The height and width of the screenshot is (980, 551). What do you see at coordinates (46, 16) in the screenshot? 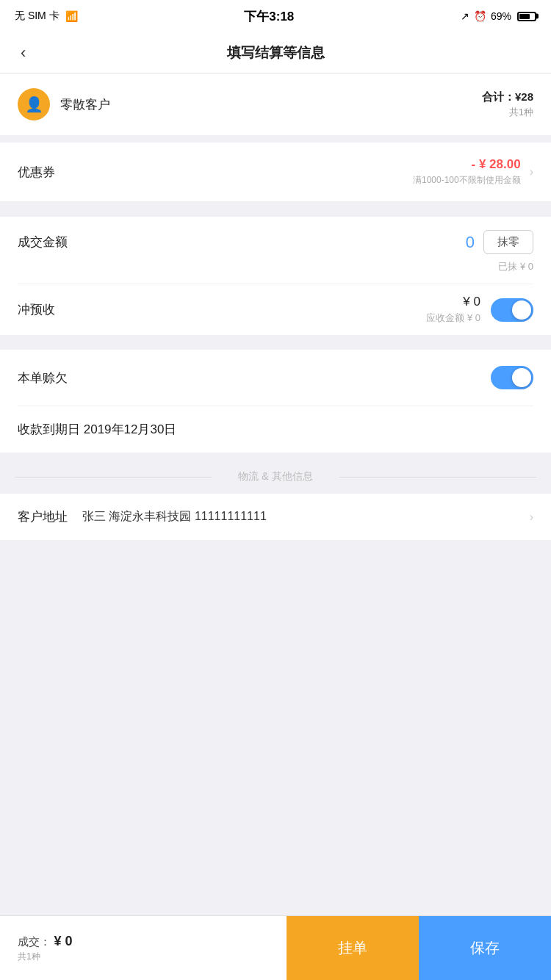
I see `status-left: 无 SIM 卡 📶` at bounding box center [46, 16].